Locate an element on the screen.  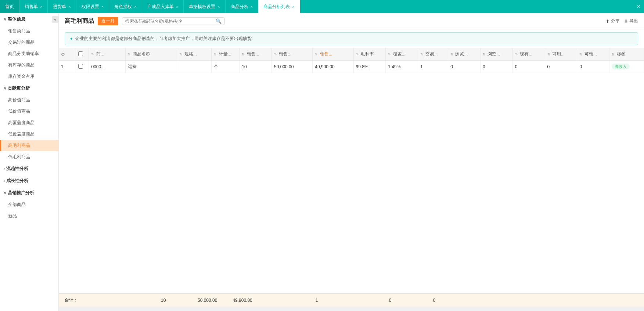
close-analysis-list-tab: × is located at coordinates (293, 7).